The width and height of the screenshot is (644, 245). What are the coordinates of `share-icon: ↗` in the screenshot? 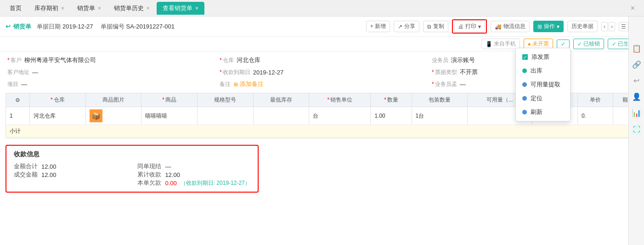 It's located at (400, 27).